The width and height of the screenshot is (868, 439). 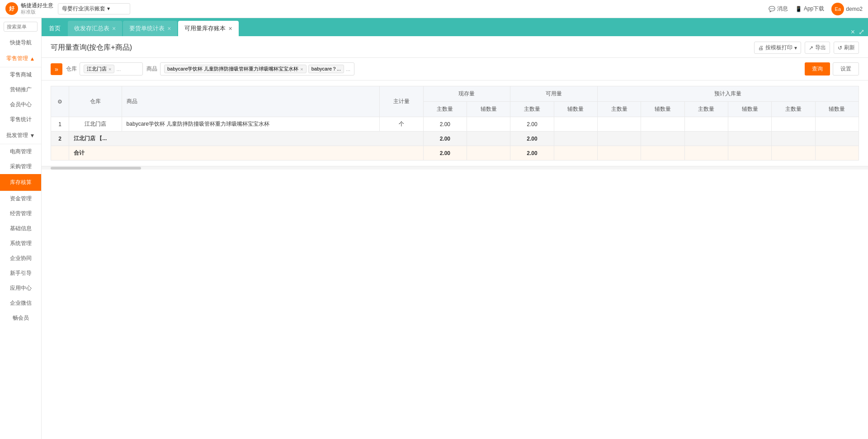 What do you see at coordinates (706, 109) in the screenshot?
I see `col-inbound-pending-main: 主数量` at bounding box center [706, 109].